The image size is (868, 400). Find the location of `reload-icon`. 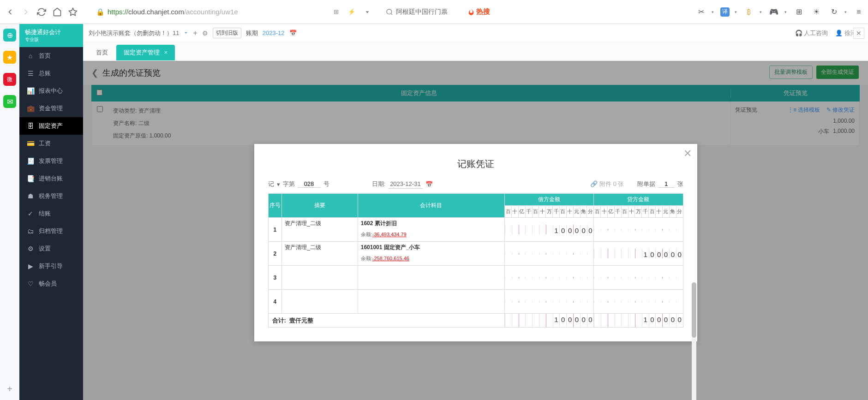

reload-icon is located at coordinates (42, 12).